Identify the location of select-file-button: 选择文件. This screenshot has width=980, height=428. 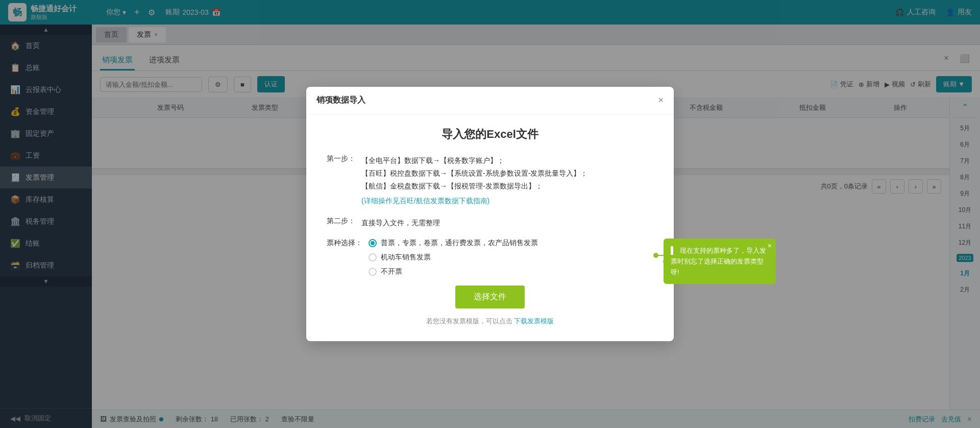
(490, 297).